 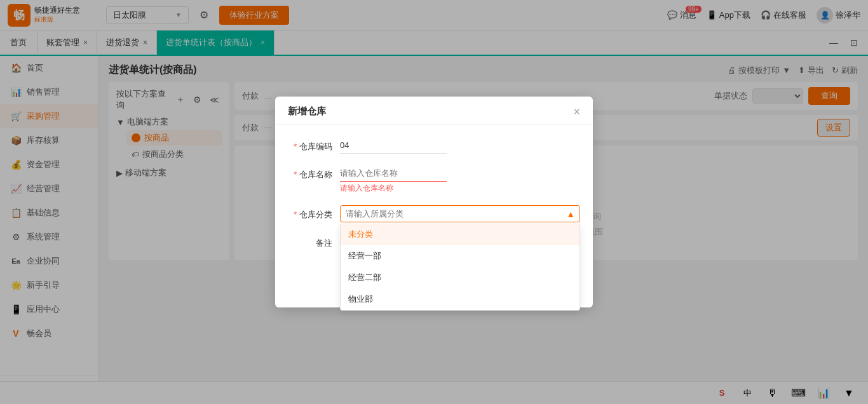 What do you see at coordinates (460, 213) in the screenshot?
I see `category-input` at bounding box center [460, 213].